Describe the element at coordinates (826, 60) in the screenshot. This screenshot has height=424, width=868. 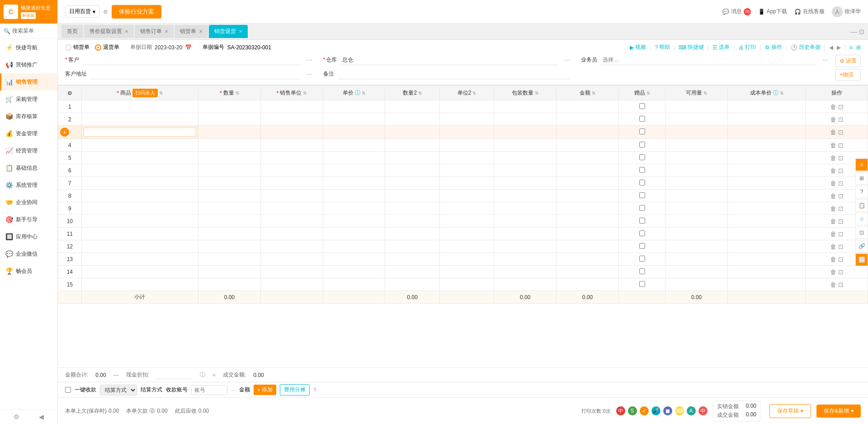
I see `staff-selector: ···` at that location.